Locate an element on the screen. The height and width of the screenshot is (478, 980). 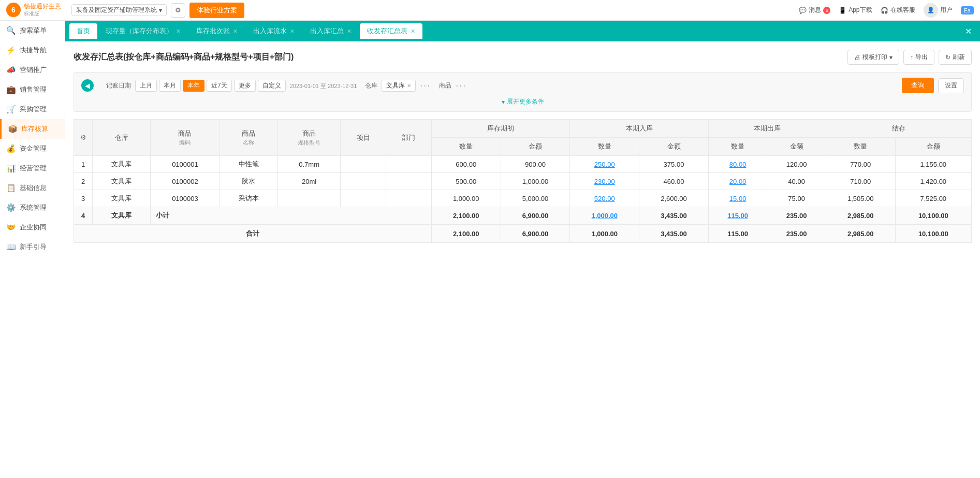
sidebar-item-purchase: 🛒 采购管理 is located at coordinates (32, 109).